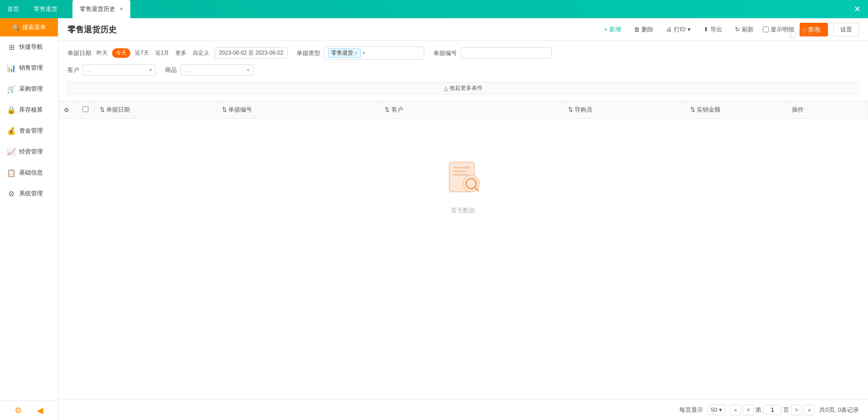  What do you see at coordinates (13, 9) in the screenshot?
I see `tab-home: 首页` at bounding box center [13, 9].